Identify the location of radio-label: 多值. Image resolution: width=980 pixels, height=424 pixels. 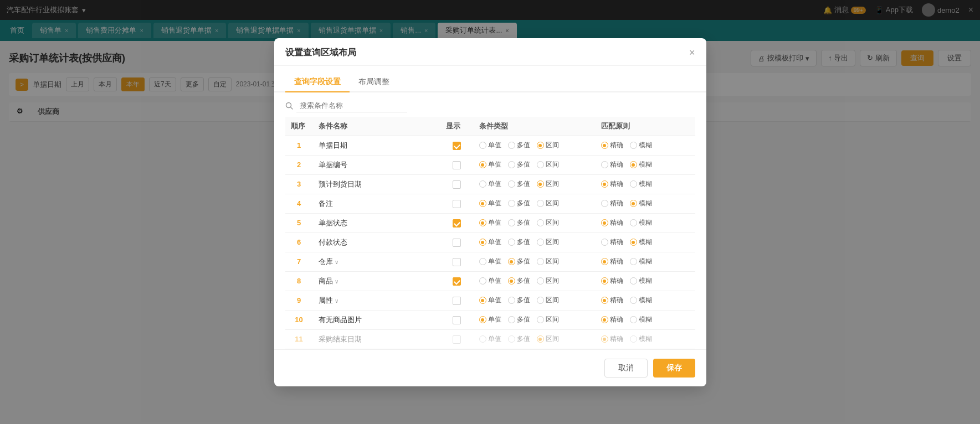
(524, 145).